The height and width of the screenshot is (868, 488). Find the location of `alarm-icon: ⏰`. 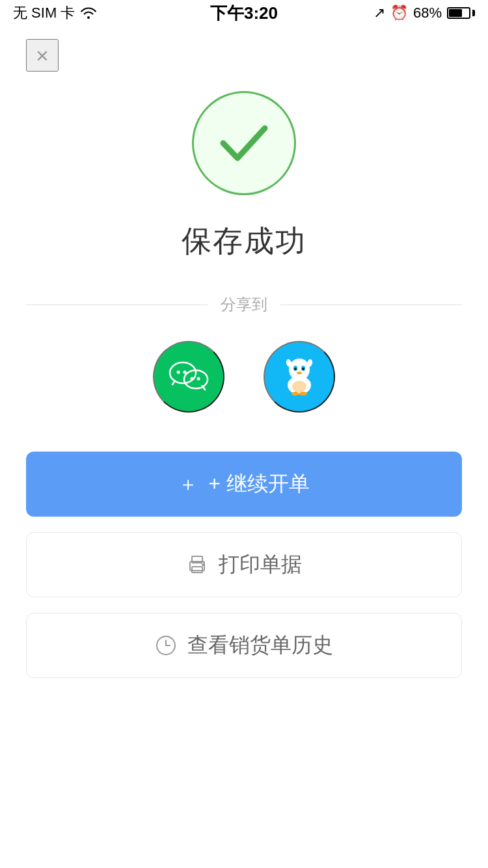

alarm-icon: ⏰ is located at coordinates (400, 13).